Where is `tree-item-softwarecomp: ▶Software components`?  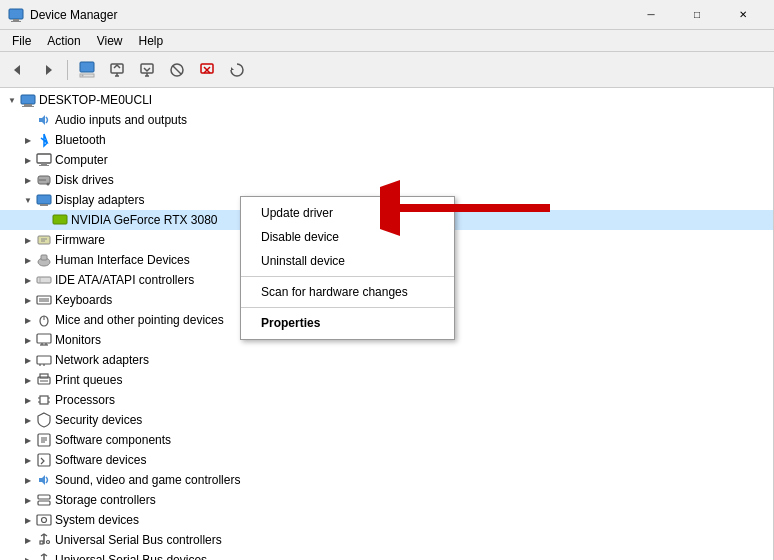 tree-item-softwarecomp: ▶Software components is located at coordinates (386, 440).